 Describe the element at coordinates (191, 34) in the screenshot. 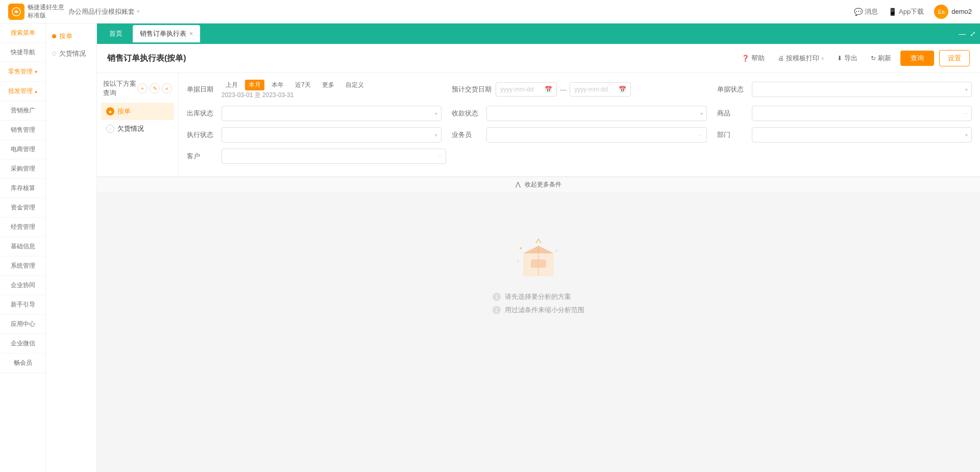

I see `tab-close-button: ×` at that location.